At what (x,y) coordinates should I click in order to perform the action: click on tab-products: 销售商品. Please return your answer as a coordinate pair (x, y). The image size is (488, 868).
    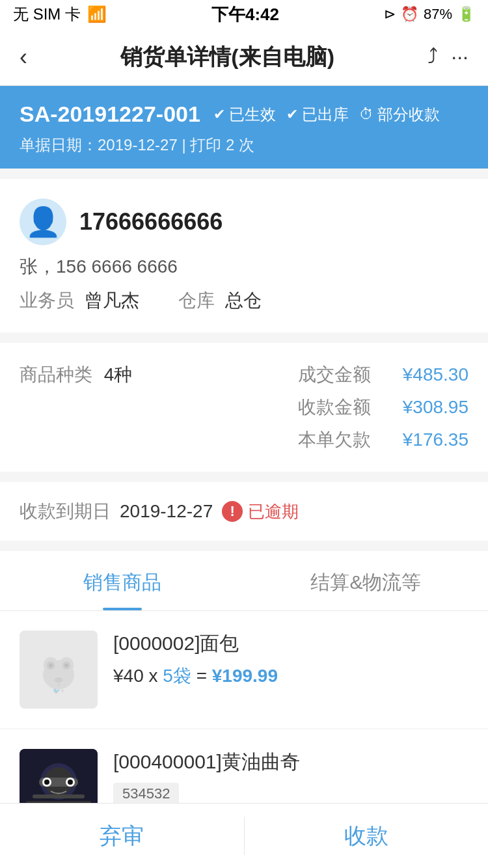
    Looking at the image, I should click on (122, 580).